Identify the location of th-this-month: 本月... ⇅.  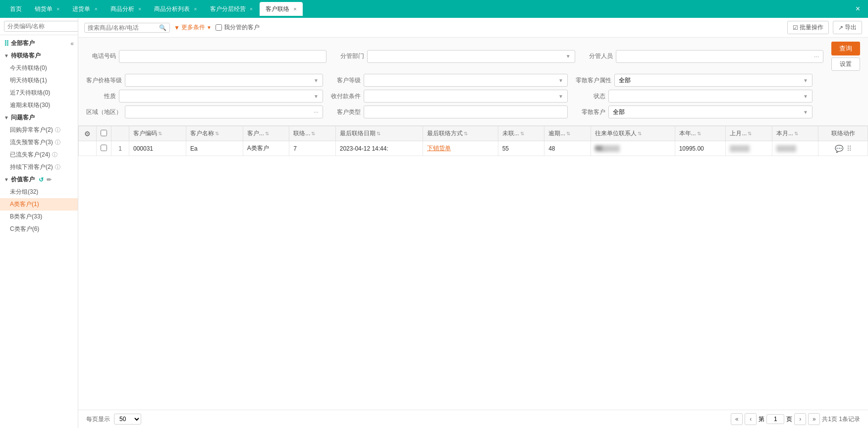
(795, 134).